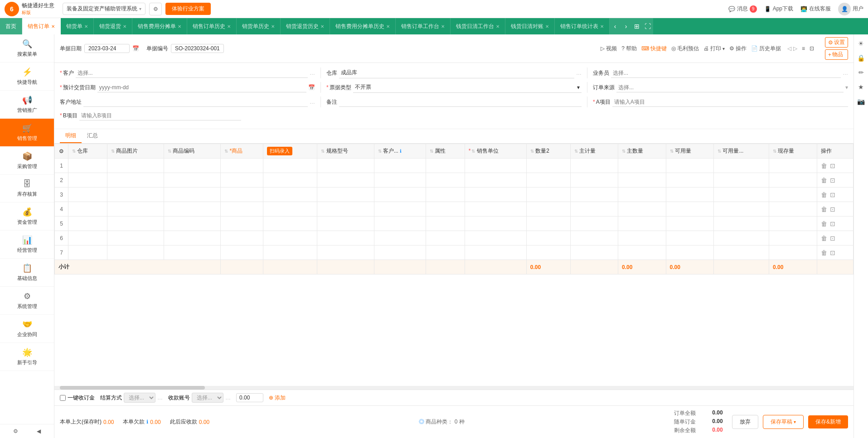 This screenshot has width=868, height=438. Describe the element at coordinates (745, 422) in the screenshot. I see `discard-button: 放弃` at that location.